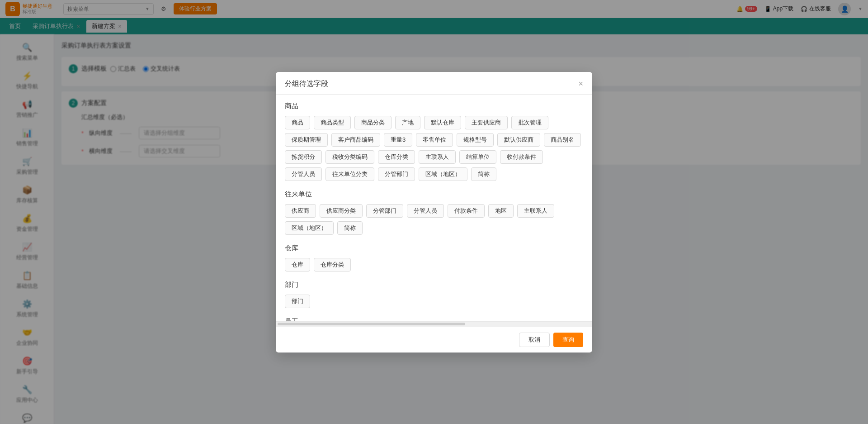 The height and width of the screenshot is (424, 868). Describe the element at coordinates (434, 301) in the screenshot. I see `department-field-tags: 部门` at that location.